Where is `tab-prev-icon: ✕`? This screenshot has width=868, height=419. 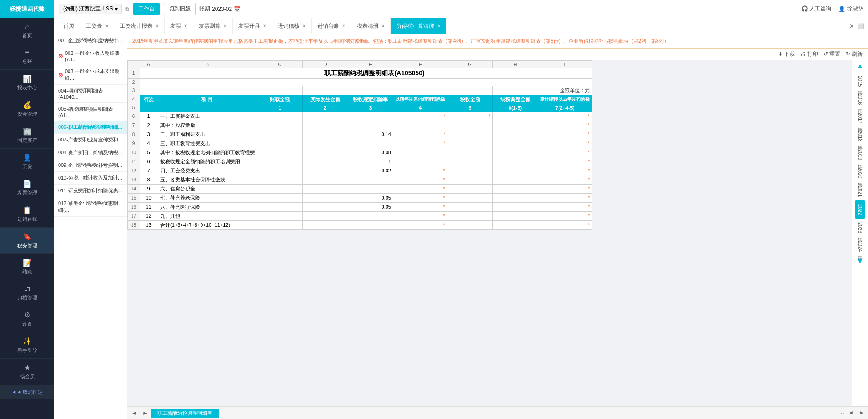
tab-prev-icon: ✕ is located at coordinates (852, 26).